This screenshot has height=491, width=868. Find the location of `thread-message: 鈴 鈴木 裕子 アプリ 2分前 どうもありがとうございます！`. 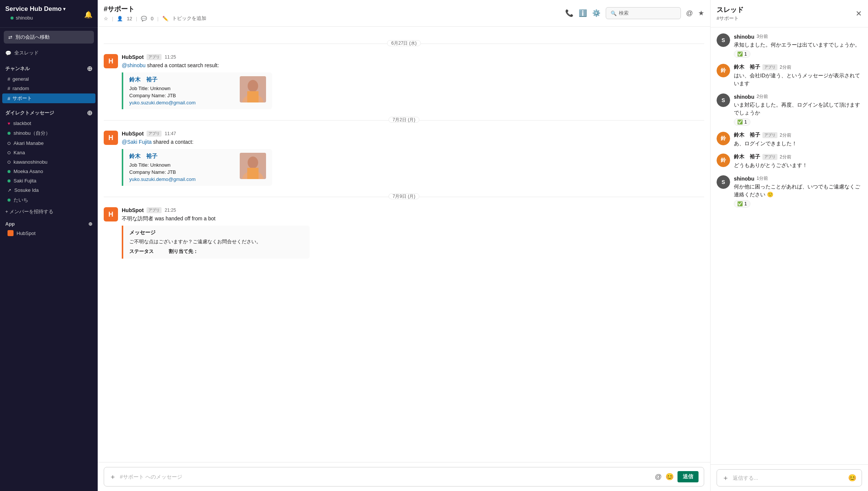

thread-message: 鈴 鈴木 裕子 アプリ 2分前 どうもありがとうございます！ is located at coordinates (789, 161).